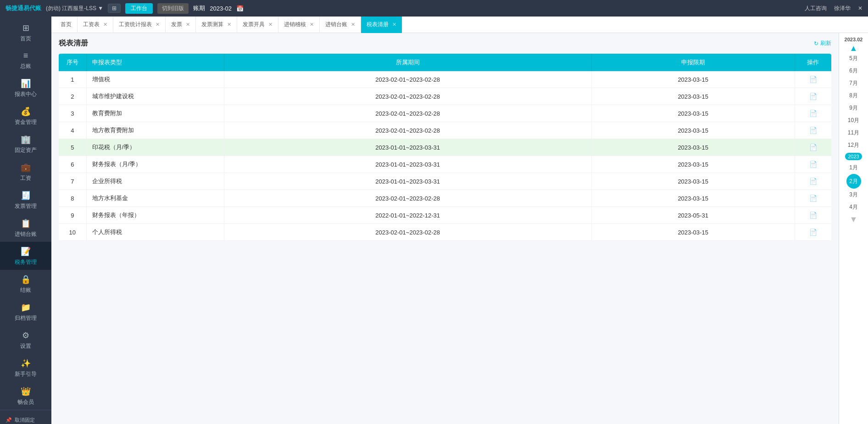 This screenshot has width=868, height=424. Describe the element at coordinates (853, 229) in the screenshot. I see `period-panel: 2023.02 ▲ 5月 6月 7月 8月 9月 10月 11月 12月 202…` at that location.